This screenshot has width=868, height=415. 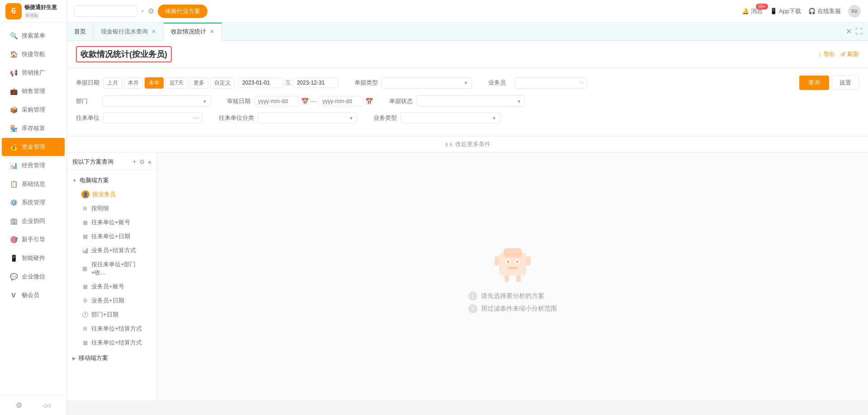 What do you see at coordinates (513, 262) in the screenshot?
I see `empty-illustration` at bounding box center [513, 262].